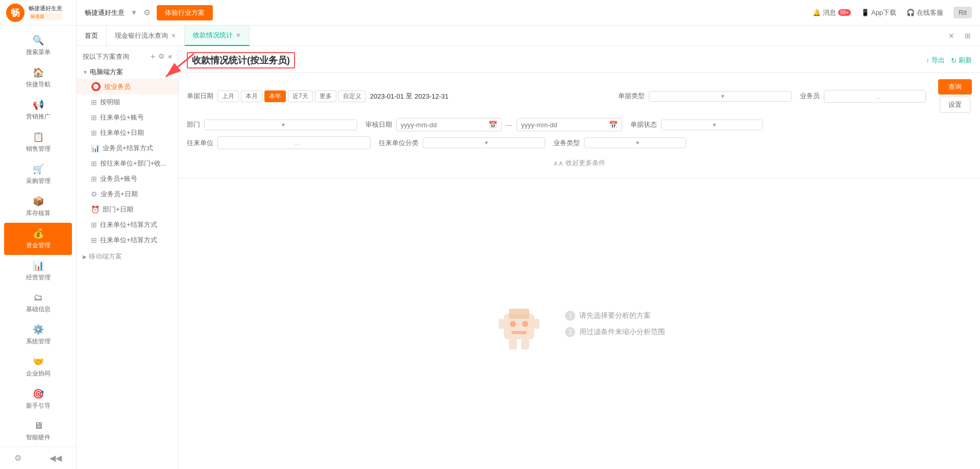 The width and height of the screenshot is (980, 469). What do you see at coordinates (38, 367) in the screenshot?
I see `sidebar-item-enterprise: 🤝 企业协同` at bounding box center [38, 367].